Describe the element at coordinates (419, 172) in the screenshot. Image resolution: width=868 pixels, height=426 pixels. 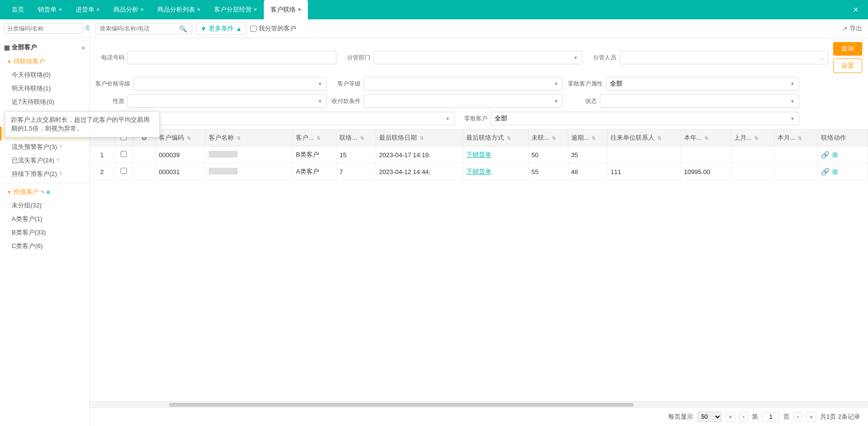
I see `cell-date-2: 2023-04-12 14:44:` at that location.